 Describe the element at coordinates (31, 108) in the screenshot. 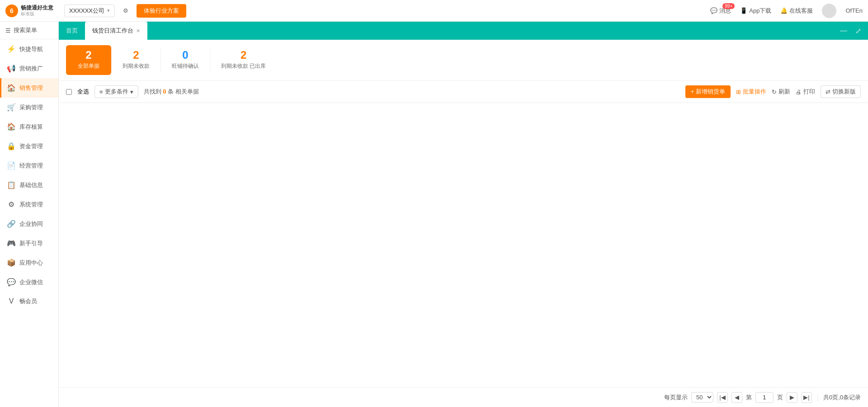

I see `sidebar-item-label: 采购管理` at that location.